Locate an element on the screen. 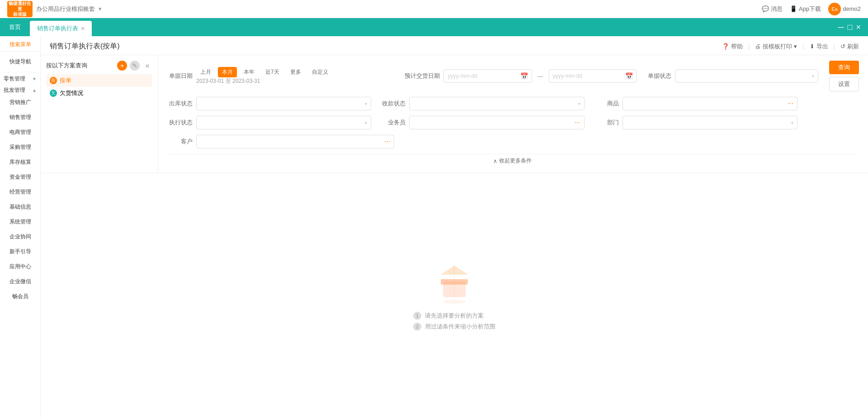  tab-home: 首页 is located at coordinates (15, 27).